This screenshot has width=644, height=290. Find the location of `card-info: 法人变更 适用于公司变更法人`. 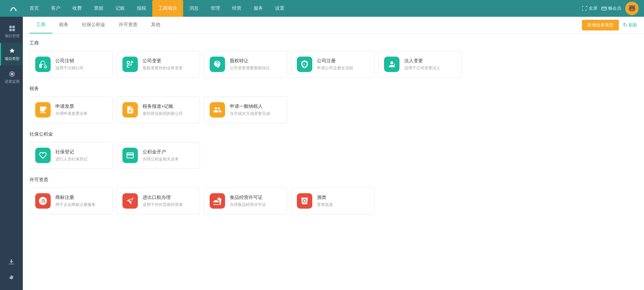

card-info: 法人变更 适用于公司变更法人 is located at coordinates (430, 64).